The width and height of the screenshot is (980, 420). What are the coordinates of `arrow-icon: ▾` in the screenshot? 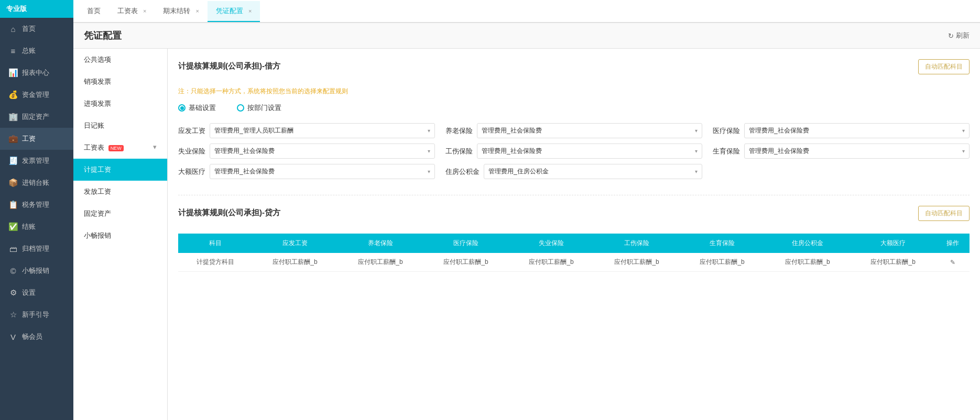 It's located at (155, 147).